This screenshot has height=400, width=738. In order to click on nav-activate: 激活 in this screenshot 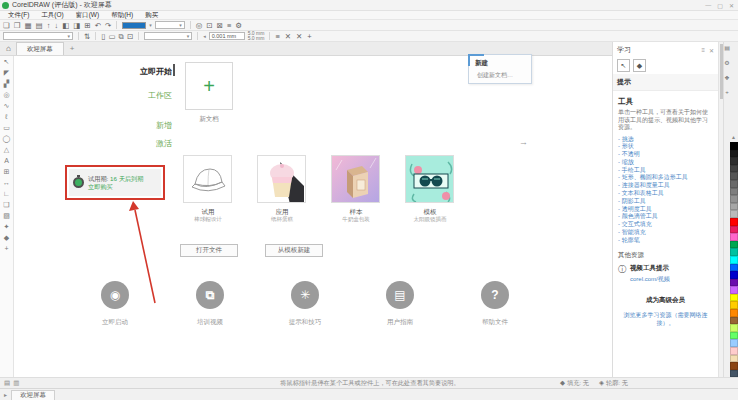, I will do `click(143, 144)`.